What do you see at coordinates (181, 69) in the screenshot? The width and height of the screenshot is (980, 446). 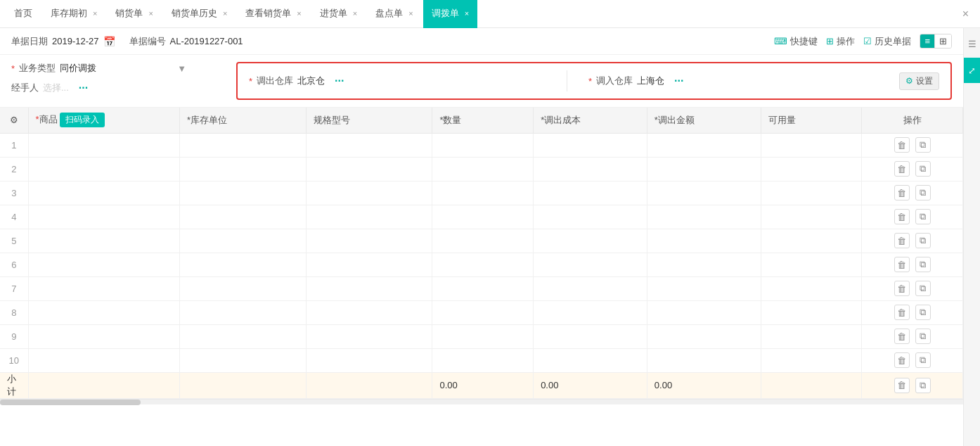 I see `business-type-dropdown-icon: ▼` at bounding box center [181, 69].